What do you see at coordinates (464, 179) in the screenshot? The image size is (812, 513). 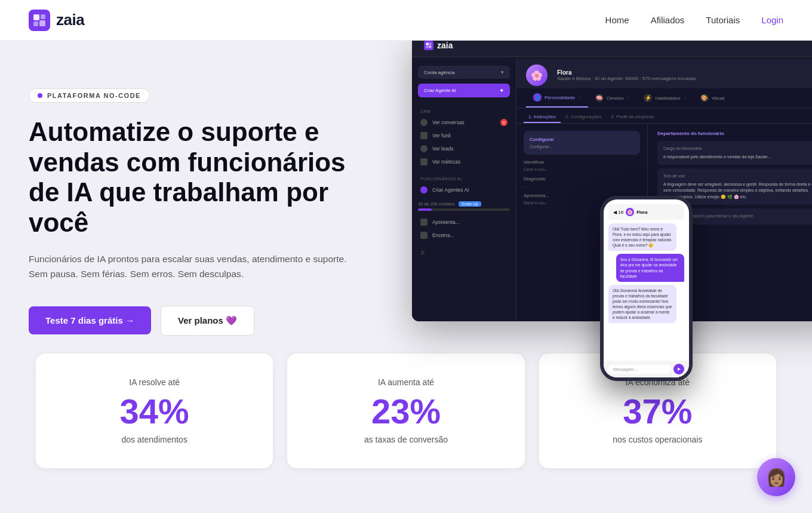 I see `funcionarios-label: FUNCIONÁRIOS AI` at bounding box center [464, 179].